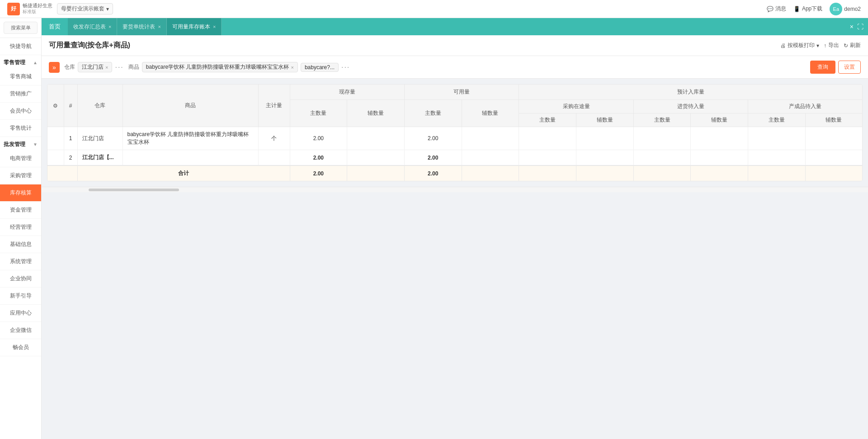 The height and width of the screenshot is (439, 868). I want to click on logo-text: 畅捷通好生意, so click(38, 5).